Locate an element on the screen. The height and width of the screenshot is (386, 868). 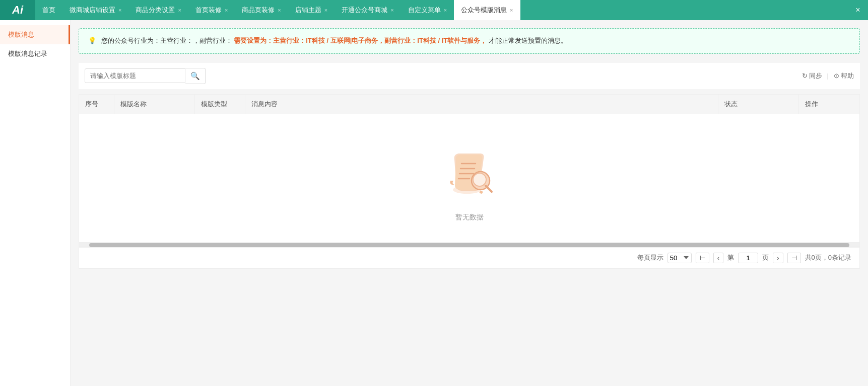
nav-tab-商品分类设置: 商品分类设置× is located at coordinates (158, 10).